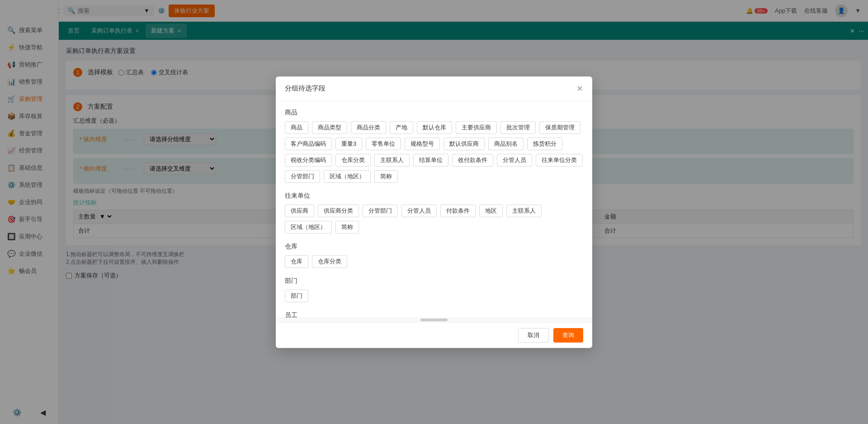 This screenshot has width=868, height=424. I want to click on field-section-goods: 商品商品商品类型商品分类产地默认仓库主要供应商批次管理保质期管理客户商品编码重量…, so click(434, 146).